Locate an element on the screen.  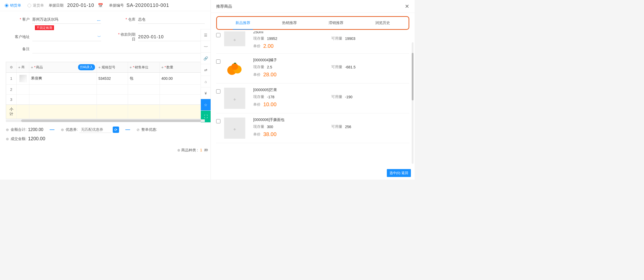
toolbar-list-icon: ☰ is located at coordinates (206, 35).